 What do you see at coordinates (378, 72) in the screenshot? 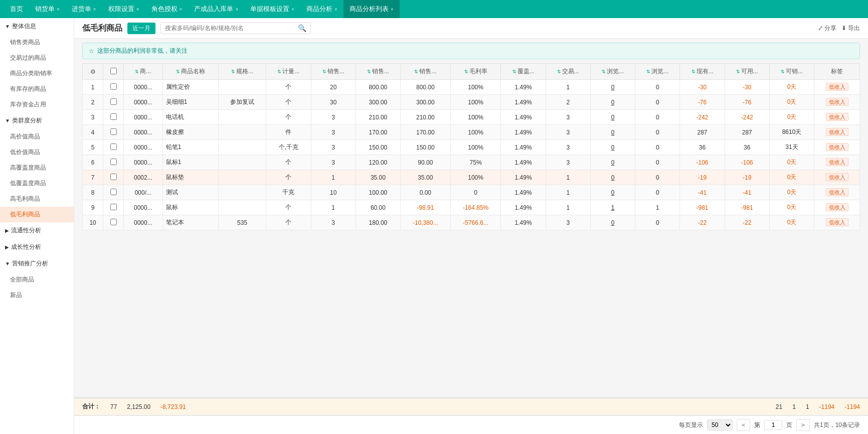
I see `col-sales-price: ⇅销售...` at bounding box center [378, 72].